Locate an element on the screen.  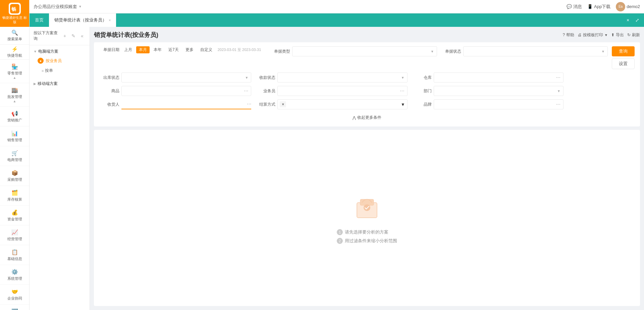
date-last7-btn: 近7天 is located at coordinates (174, 50).